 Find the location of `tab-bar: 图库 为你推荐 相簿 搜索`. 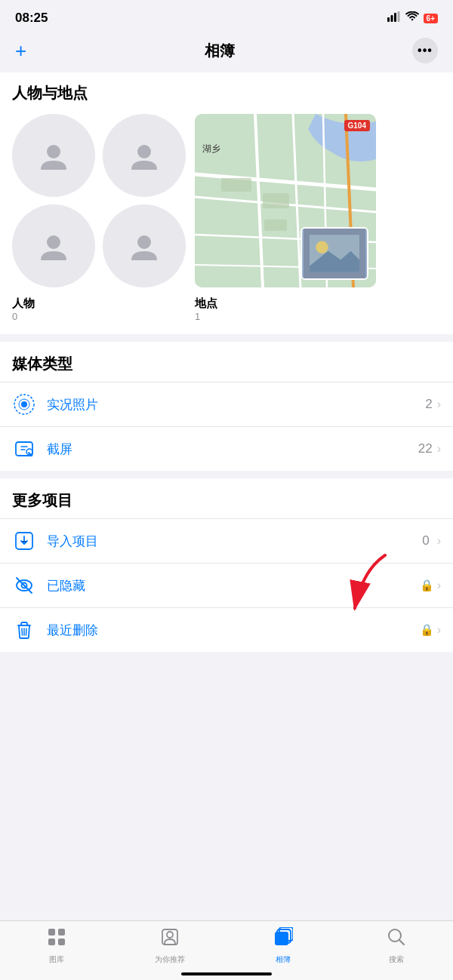

tab-bar: 图库 为你推荐 相簿 搜索 is located at coordinates (226, 951).